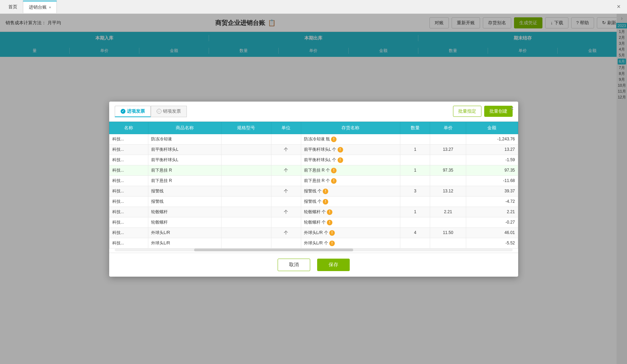  I want to click on cell-amount: -5.52, so click(492, 243).